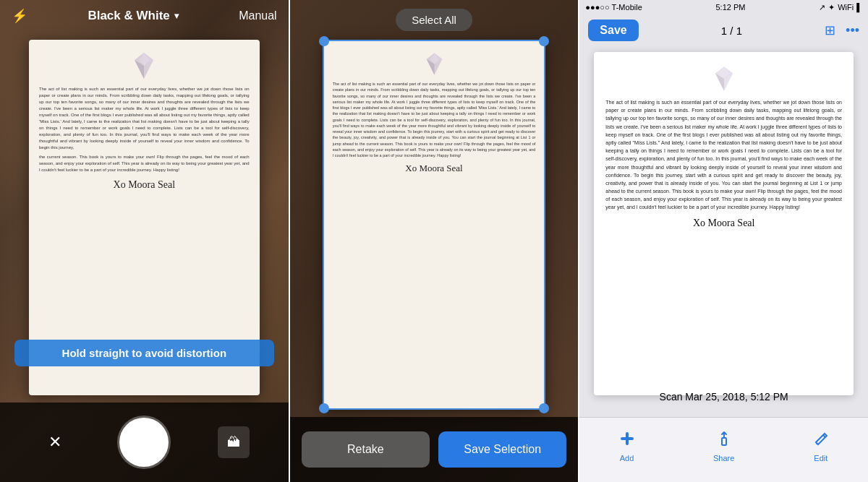  Describe the element at coordinates (723, 449) in the screenshot. I see `result-toolbar: Add Share Edit` at that location.